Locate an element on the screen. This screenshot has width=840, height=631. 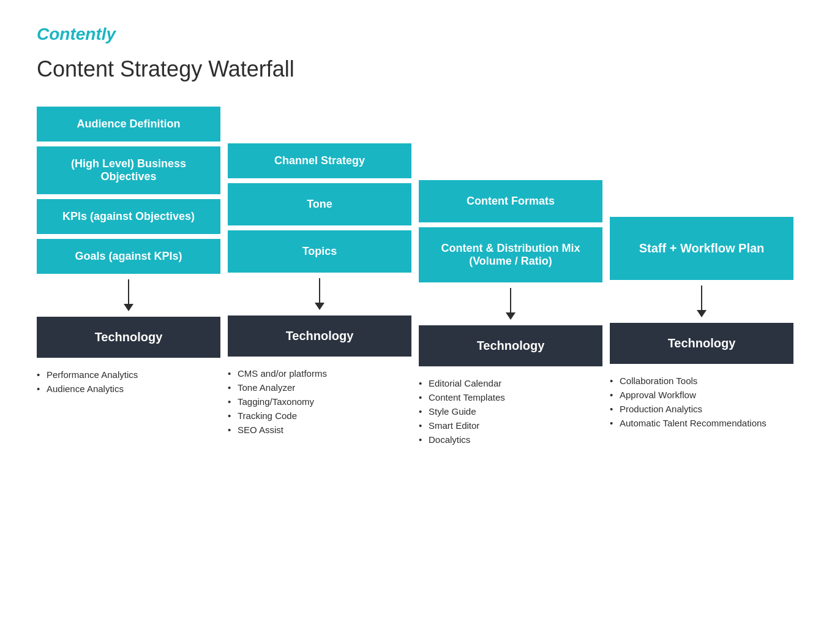
tech-box-4: Technology is located at coordinates (702, 343).